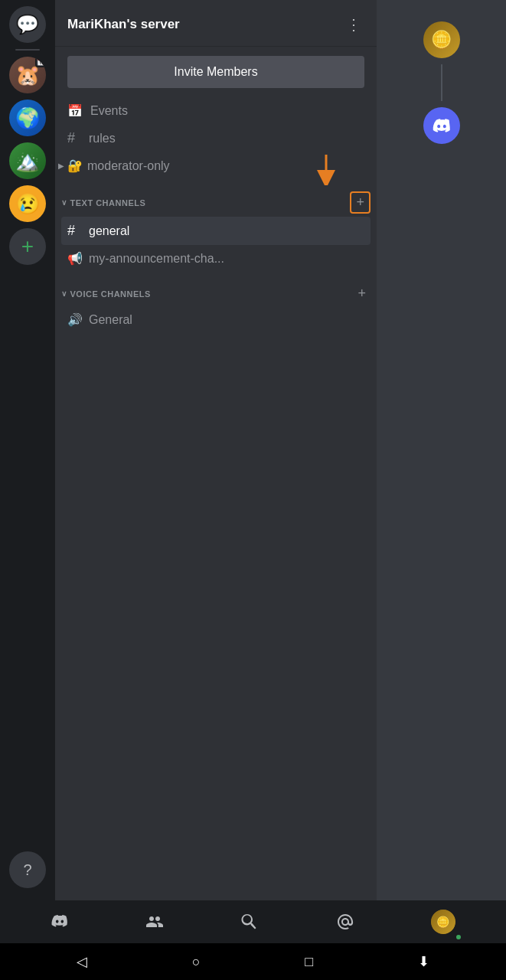  I want to click on text-channels-header-left: ∨ TEXT CHANNELS, so click(103, 203).